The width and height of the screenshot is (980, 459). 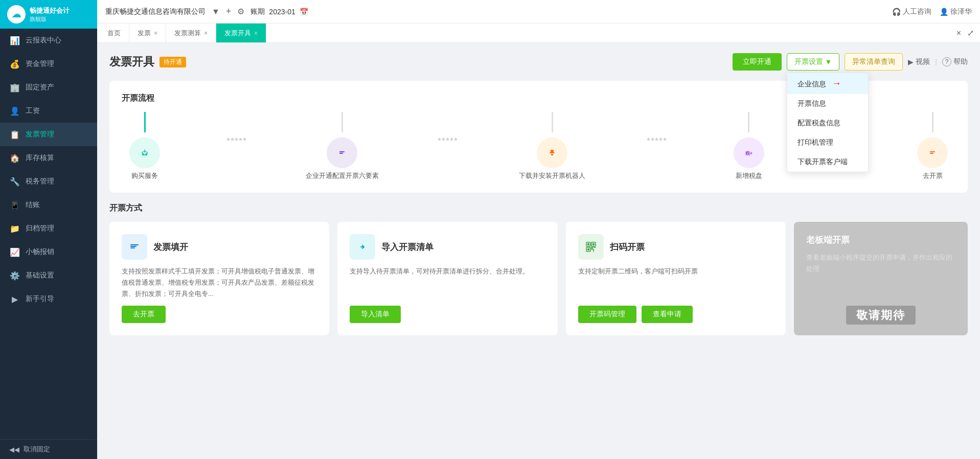 What do you see at coordinates (959, 33) in the screenshot?
I see `tab-close-btn: ×` at bounding box center [959, 33].